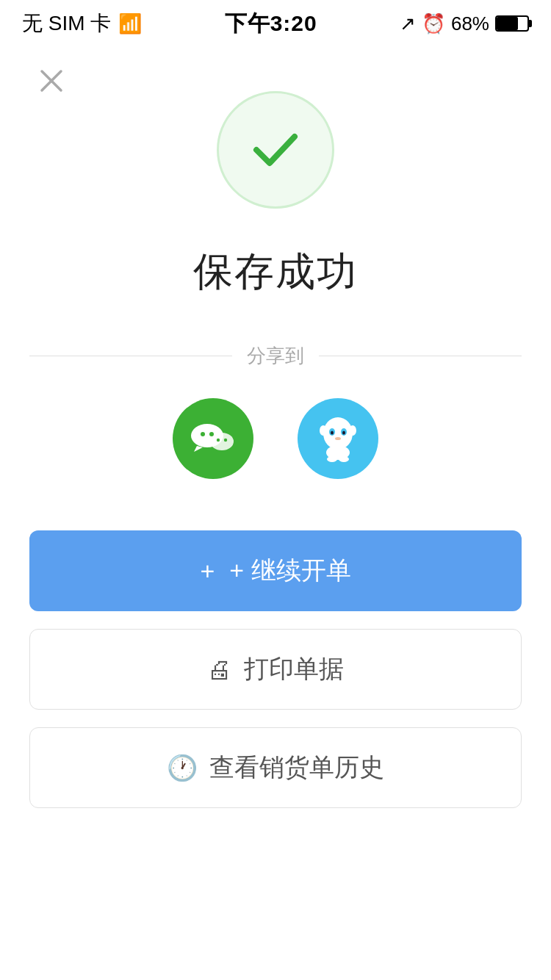 The image size is (551, 980). I want to click on share-divider: 分享到, so click(276, 356).